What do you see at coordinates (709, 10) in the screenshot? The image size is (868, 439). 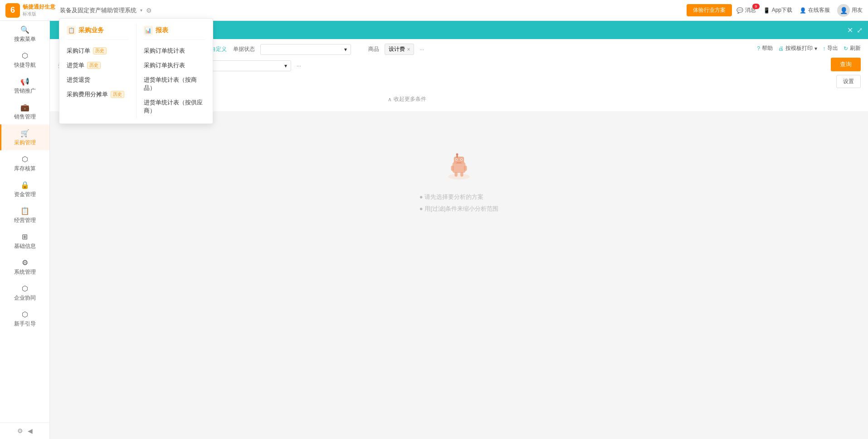 I see `industry-button: 体验行业方案` at bounding box center [709, 10].